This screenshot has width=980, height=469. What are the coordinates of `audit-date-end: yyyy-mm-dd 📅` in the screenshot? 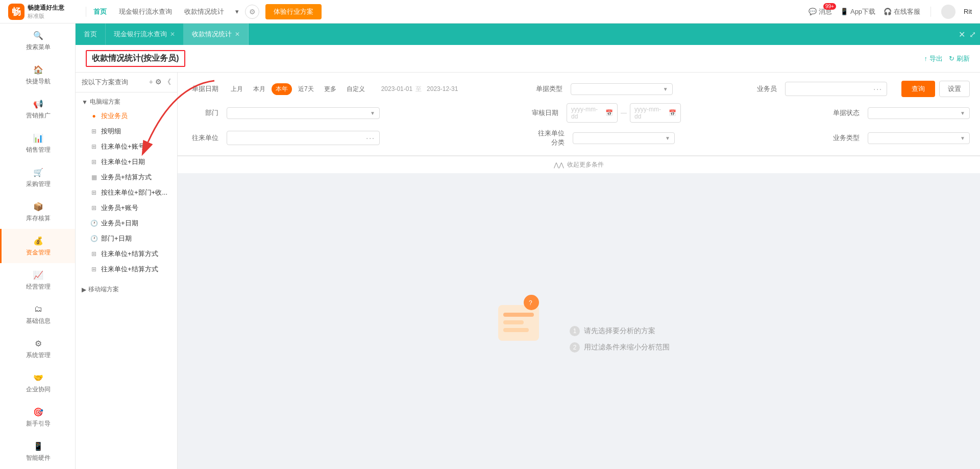 It's located at (655, 113).